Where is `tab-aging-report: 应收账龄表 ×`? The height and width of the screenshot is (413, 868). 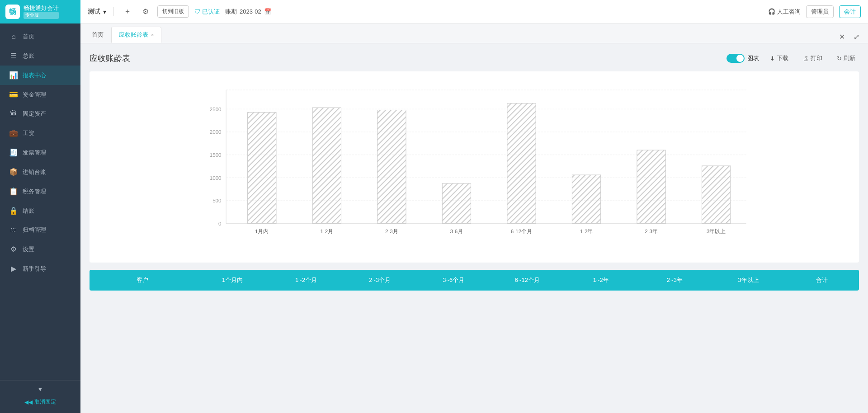
tab-aging-report: 应收账龄表 × is located at coordinates (137, 35).